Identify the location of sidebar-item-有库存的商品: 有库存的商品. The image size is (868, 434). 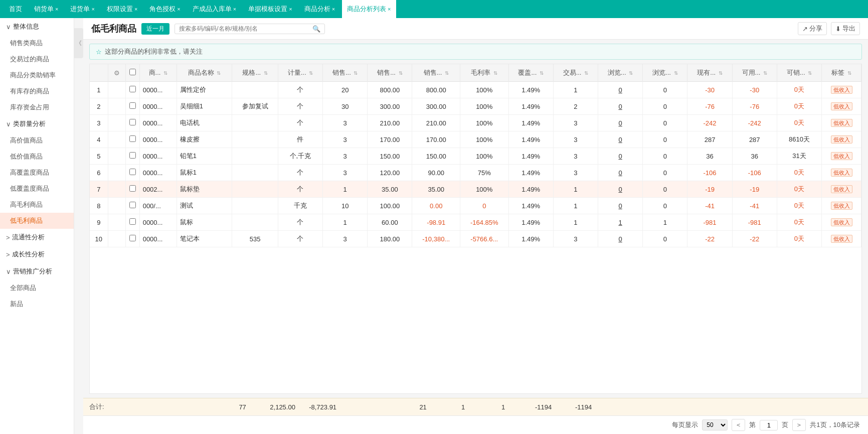
(37, 91).